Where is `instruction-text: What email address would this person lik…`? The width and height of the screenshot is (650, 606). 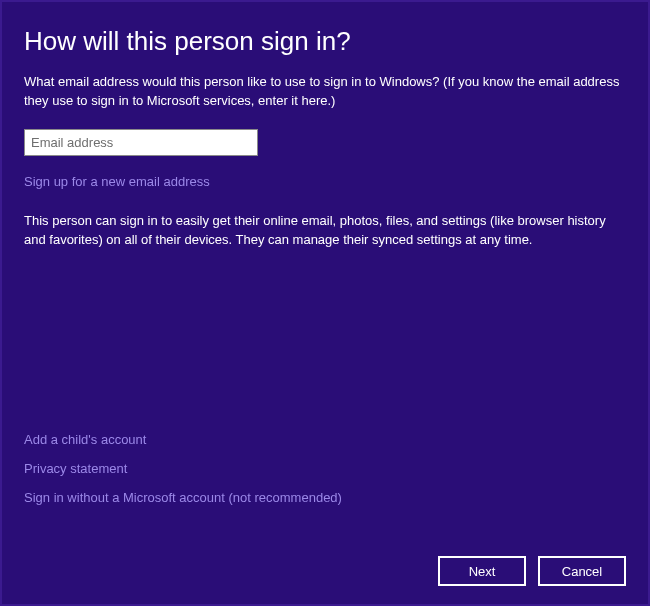
instruction-text: What email address would this person lik… is located at coordinates (325, 92).